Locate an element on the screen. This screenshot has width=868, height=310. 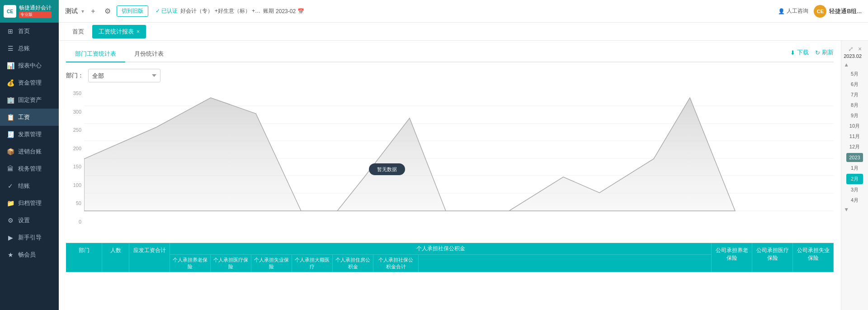
sidebar-item-label: 工资 is located at coordinates (24, 117).